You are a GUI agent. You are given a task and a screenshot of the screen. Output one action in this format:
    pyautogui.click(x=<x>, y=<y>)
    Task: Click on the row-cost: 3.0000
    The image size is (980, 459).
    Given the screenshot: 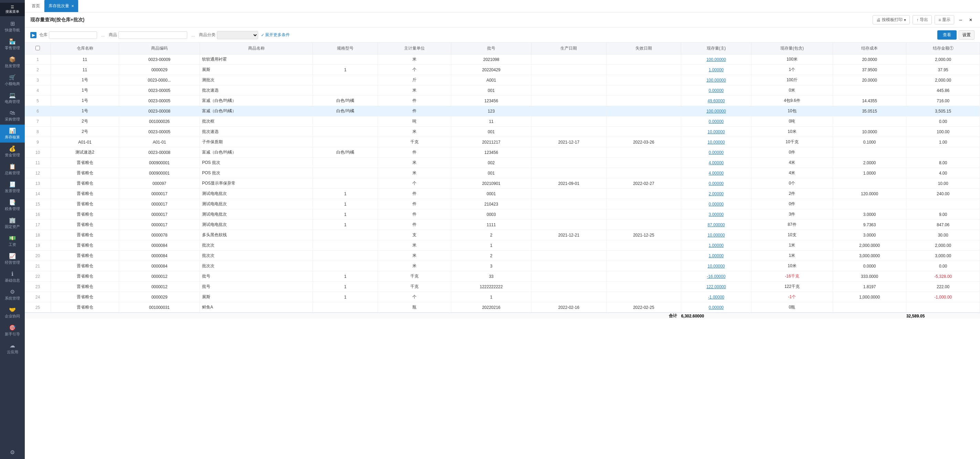 What is the action you would take?
    pyautogui.click(x=870, y=235)
    